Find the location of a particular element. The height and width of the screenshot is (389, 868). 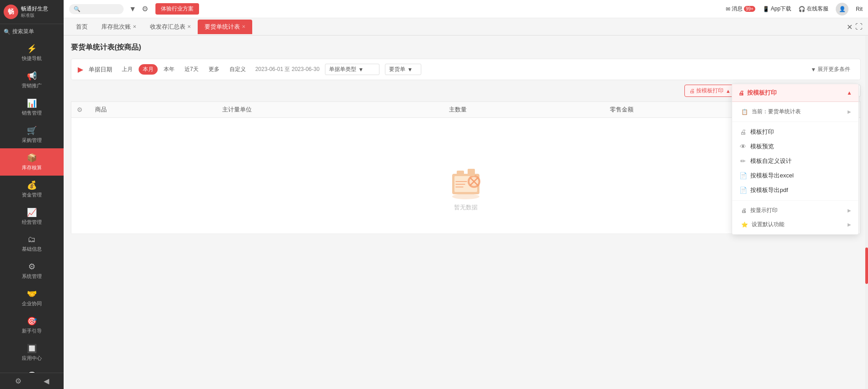

date-btn-last-month: 上月 is located at coordinates (127, 69).